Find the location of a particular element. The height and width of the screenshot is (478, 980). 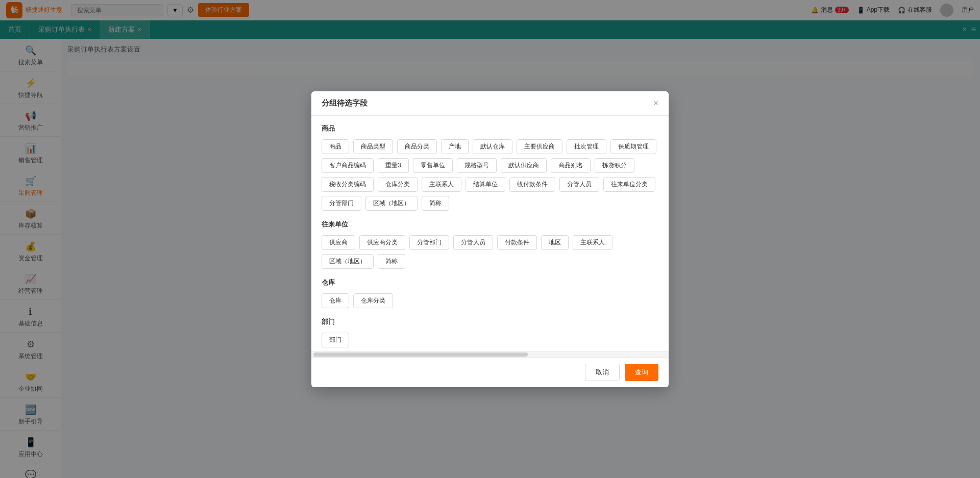

field-tag: 税收分类编码 is located at coordinates (348, 185).